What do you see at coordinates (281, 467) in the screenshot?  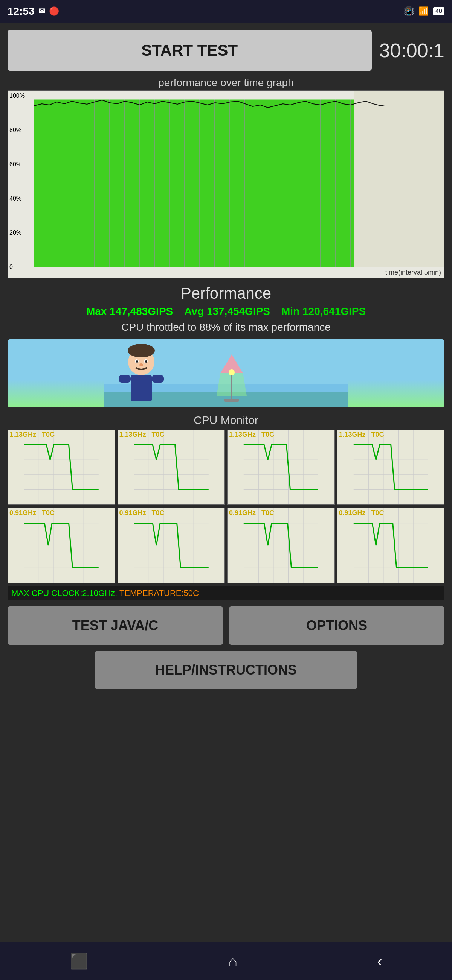 I see `cpu-core-3-graph` at bounding box center [281, 467].